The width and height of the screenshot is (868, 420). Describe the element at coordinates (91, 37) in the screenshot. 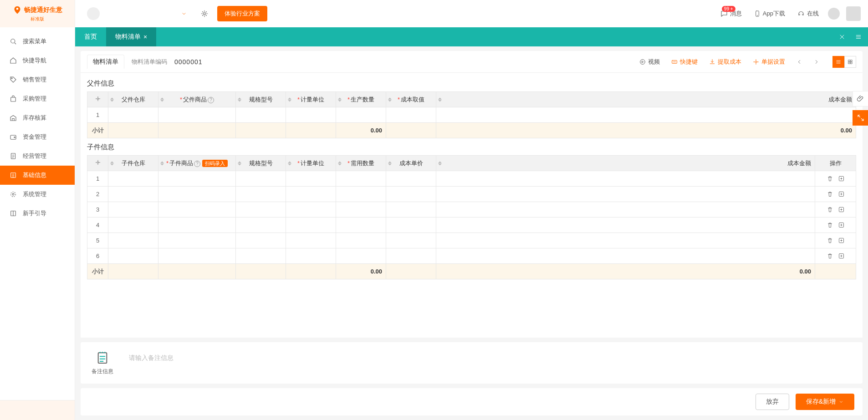

I see `tab-label: 首页` at that location.